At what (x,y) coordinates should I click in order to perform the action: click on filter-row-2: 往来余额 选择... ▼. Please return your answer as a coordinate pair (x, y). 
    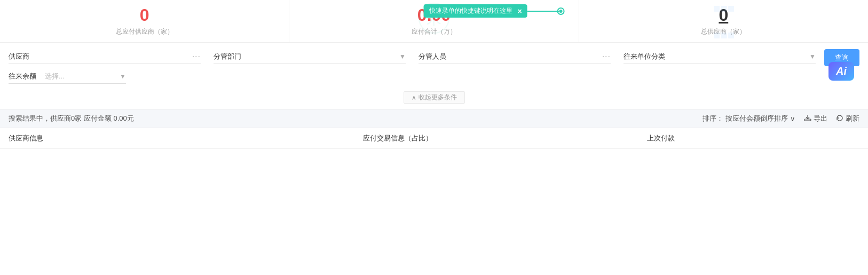
    Looking at the image, I should click on (434, 78).